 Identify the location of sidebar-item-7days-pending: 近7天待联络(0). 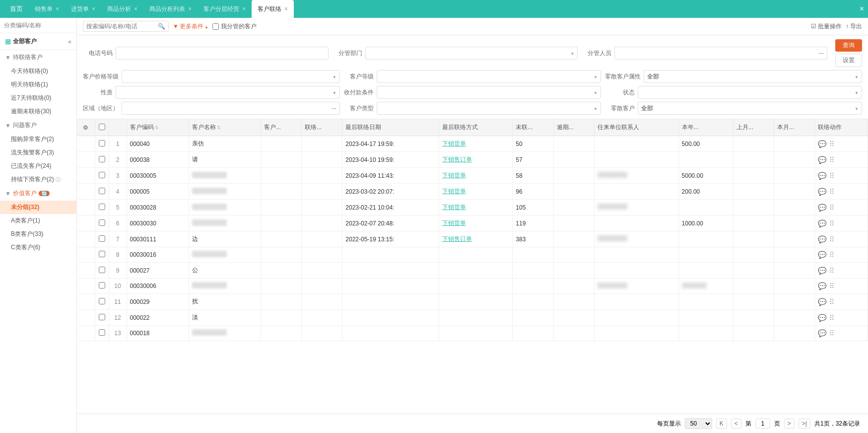
(38, 98).